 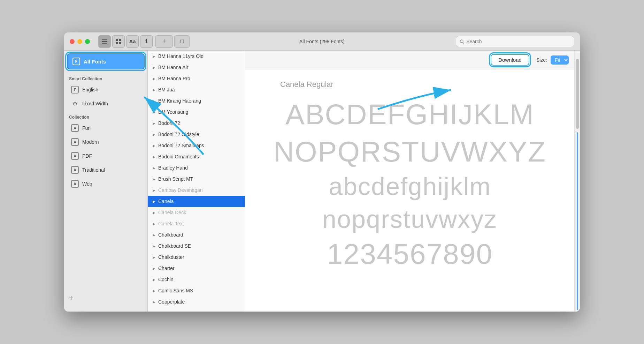 I want to click on font-item-label: Bodoni 72 Oldstyle, so click(x=179, y=134).